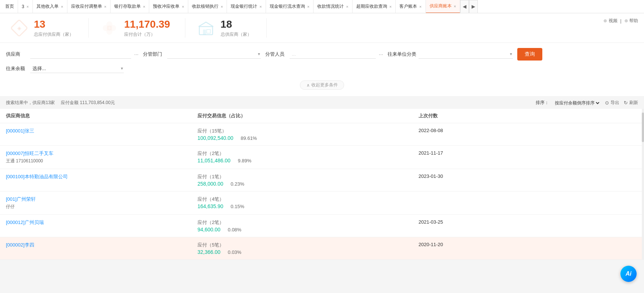  What do you see at coordinates (612, 103) in the screenshot?
I see `export-button: ⊙ 导出` at bounding box center [612, 103].